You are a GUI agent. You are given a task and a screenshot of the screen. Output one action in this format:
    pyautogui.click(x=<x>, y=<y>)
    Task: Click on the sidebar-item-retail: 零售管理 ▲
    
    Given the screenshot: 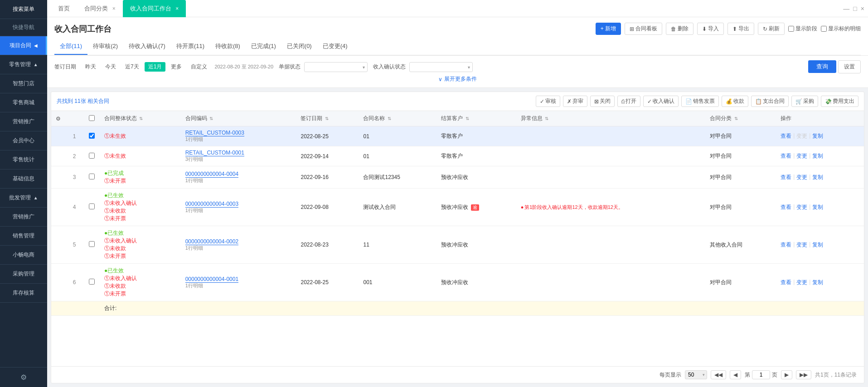 What is the action you would take?
    pyautogui.click(x=24, y=65)
    